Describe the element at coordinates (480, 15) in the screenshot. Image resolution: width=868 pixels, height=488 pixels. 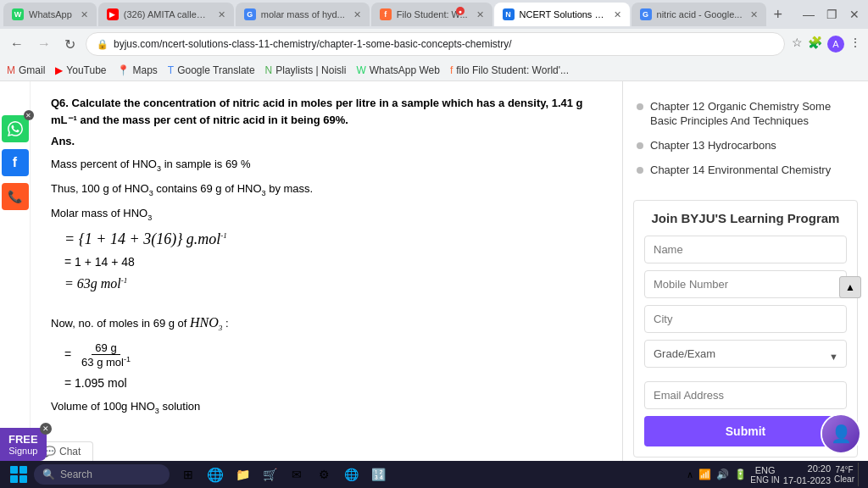
I see `tab-close-filo: ✕` at that location.